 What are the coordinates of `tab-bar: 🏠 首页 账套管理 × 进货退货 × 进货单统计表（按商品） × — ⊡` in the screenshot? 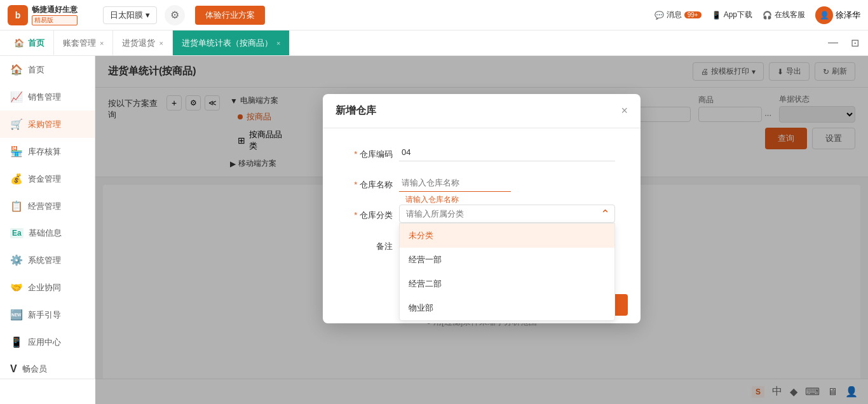 It's located at (434, 43).